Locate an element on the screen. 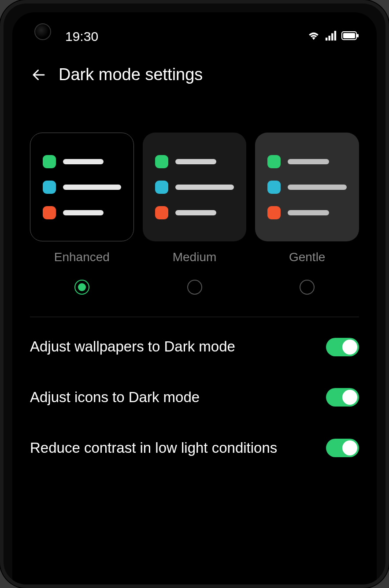  setting-label: Adjust icons to Dark mode is located at coordinates (171, 397).